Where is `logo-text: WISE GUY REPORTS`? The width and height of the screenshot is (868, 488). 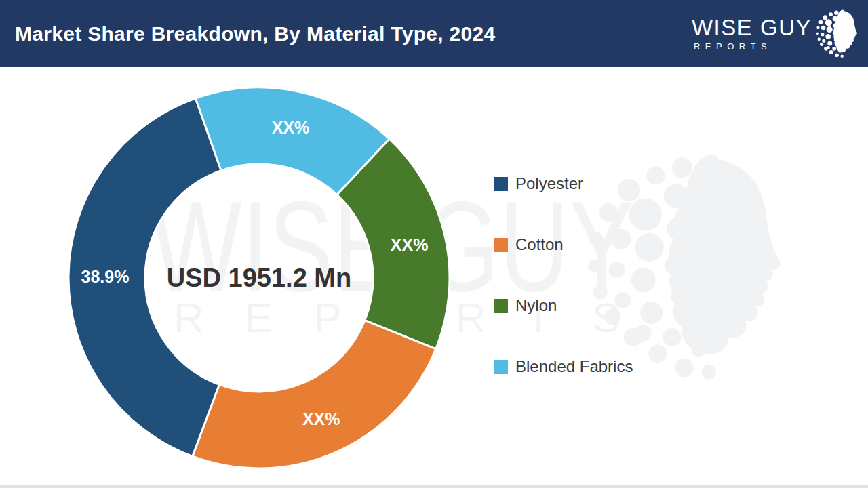 logo-text: WISE GUY REPORTS is located at coordinates (751, 34).